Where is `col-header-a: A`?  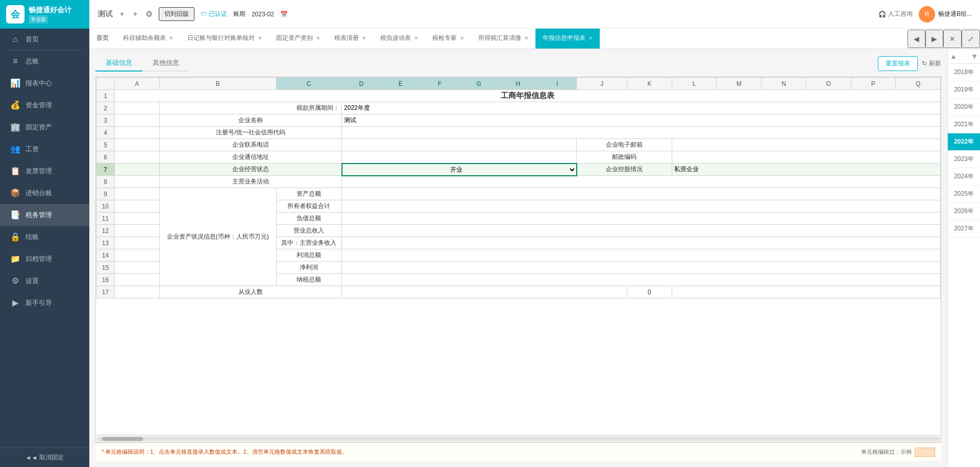 col-header-a: A is located at coordinates (137, 84).